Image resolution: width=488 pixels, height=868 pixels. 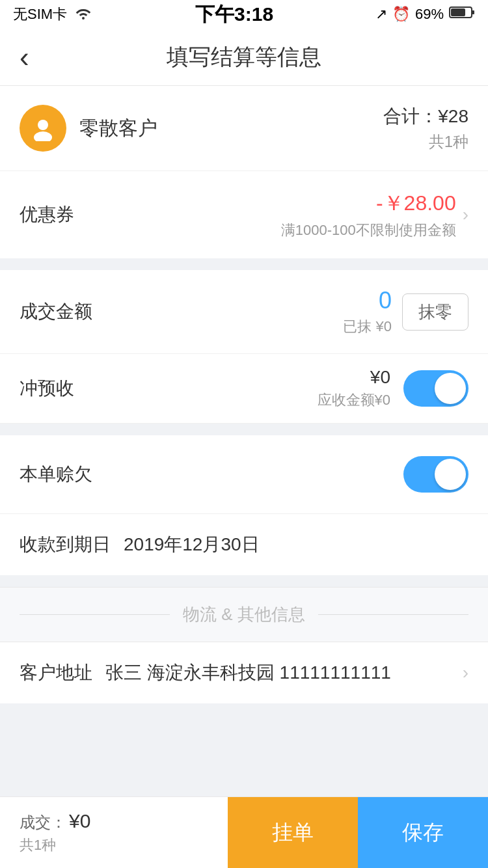 I want to click on coupon-discount: -￥28.00, so click(x=368, y=204).